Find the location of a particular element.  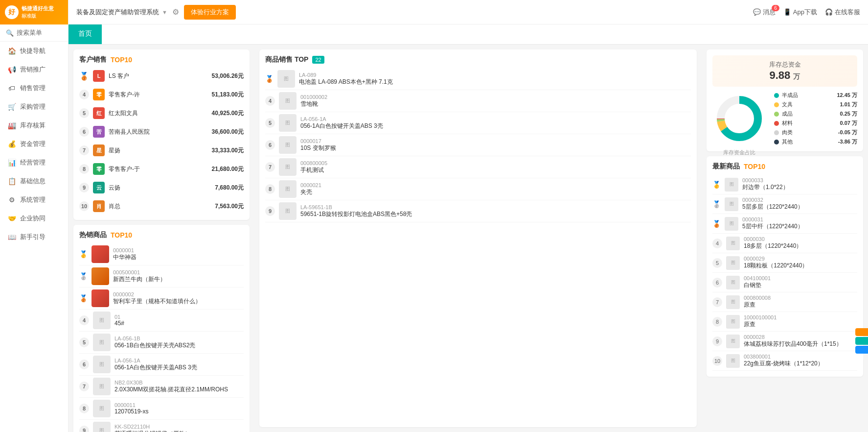

new-product-thumb: 图 is located at coordinates (733, 322).